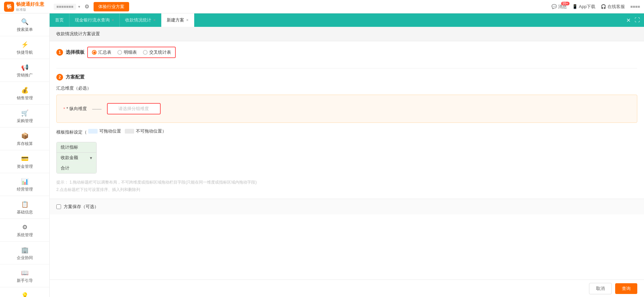  Describe the element at coordinates (25, 121) in the screenshot. I see `sidebar-item-label: 采购管理` at that location.